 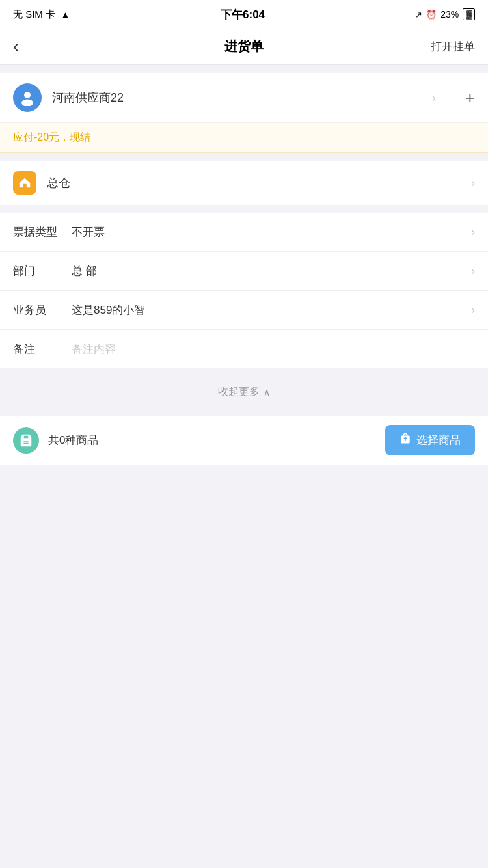 I want to click on supplier-row: 河南供应商22 › +, so click(x=244, y=98).